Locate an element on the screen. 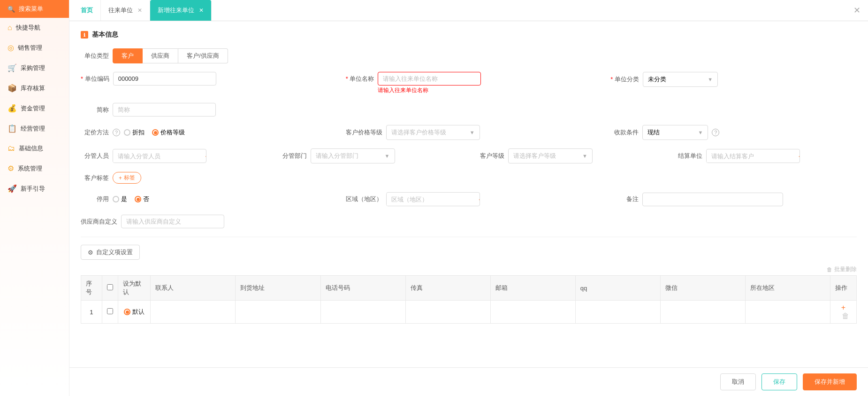 The width and height of the screenshot is (868, 396). bottom-bar: 取消 保存 保存并新增 is located at coordinates (469, 381).